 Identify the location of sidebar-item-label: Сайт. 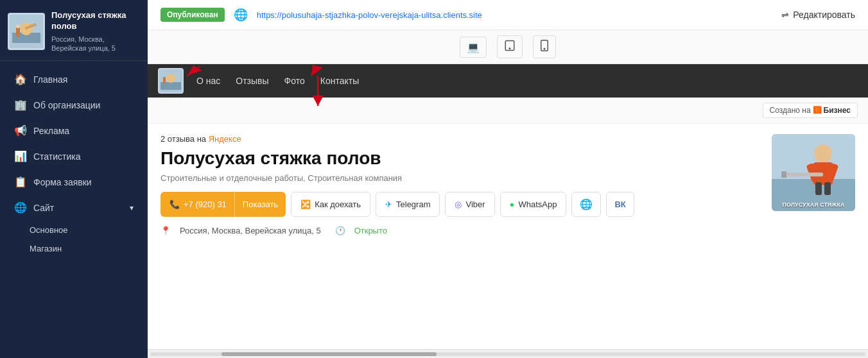
(44, 208).